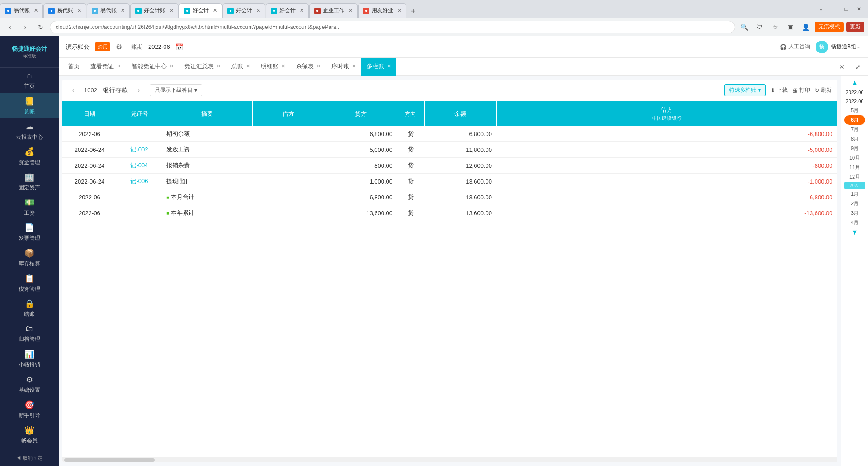 This screenshot has width=868, height=466. I want to click on print-button: 🖨 打印, so click(801, 90).